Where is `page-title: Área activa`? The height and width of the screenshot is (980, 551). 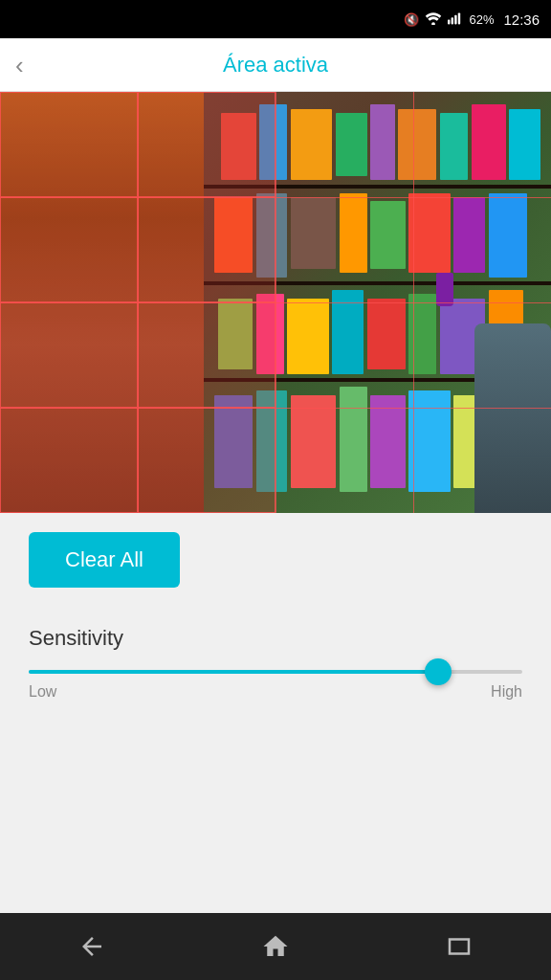
page-title: Área activa is located at coordinates (276, 65).